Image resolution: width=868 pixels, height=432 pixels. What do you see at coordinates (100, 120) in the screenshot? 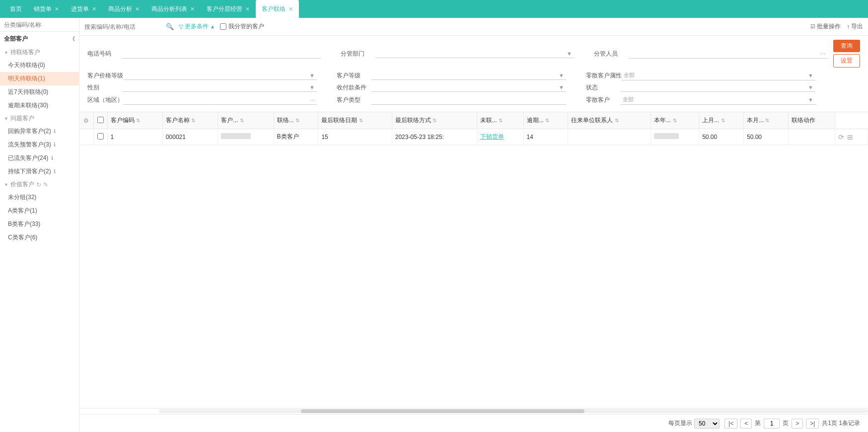
I see `select-all-checkbox` at bounding box center [100, 120].